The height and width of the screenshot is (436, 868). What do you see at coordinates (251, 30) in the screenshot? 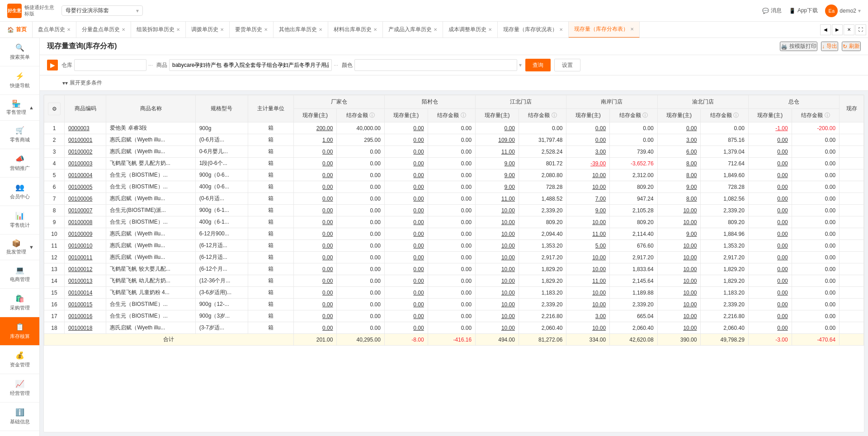
I see `tab-order: 要货单历史 ✕` at bounding box center [251, 30].